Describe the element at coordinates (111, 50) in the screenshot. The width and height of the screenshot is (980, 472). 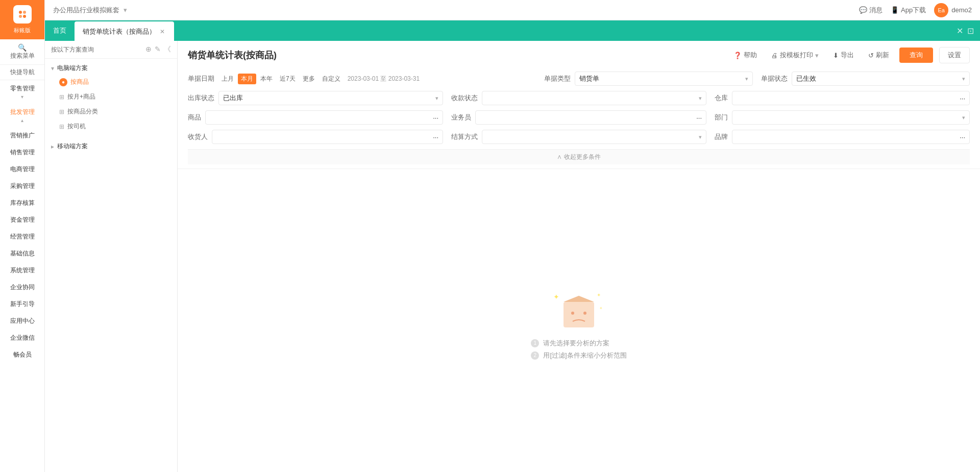
I see `filter-panel-header: 按以下方案查询 ⊕ ✎ 《` at that location.